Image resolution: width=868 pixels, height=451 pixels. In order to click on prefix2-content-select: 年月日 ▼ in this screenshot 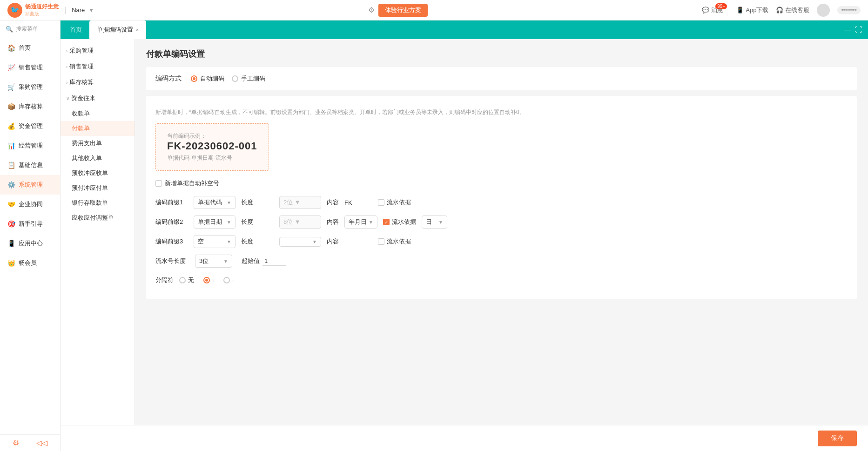, I will do `click(361, 222)`.